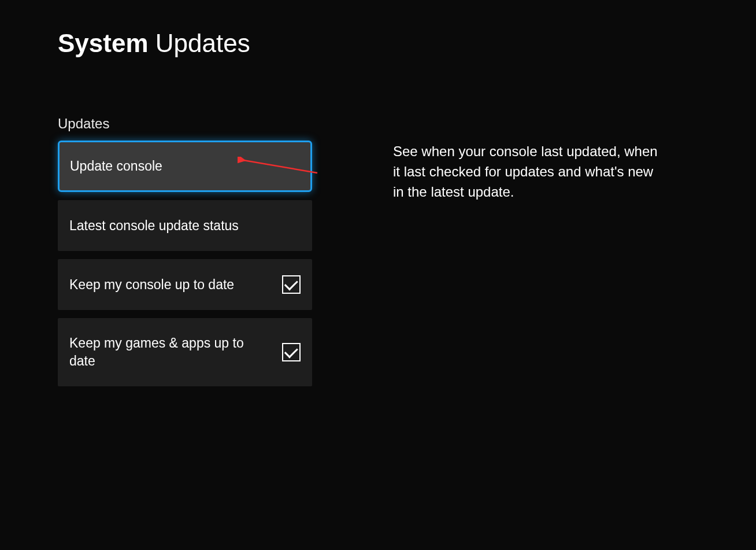 The height and width of the screenshot is (550, 756). What do you see at coordinates (154, 226) in the screenshot?
I see `latest-update-status-label: Latest console update status` at bounding box center [154, 226].